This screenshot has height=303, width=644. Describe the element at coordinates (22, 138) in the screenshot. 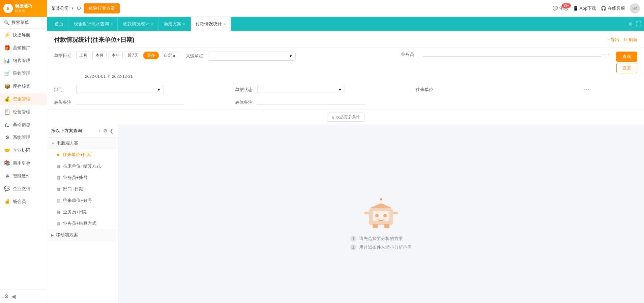

I see `sidebar-label-system: 系统管理` at that location.